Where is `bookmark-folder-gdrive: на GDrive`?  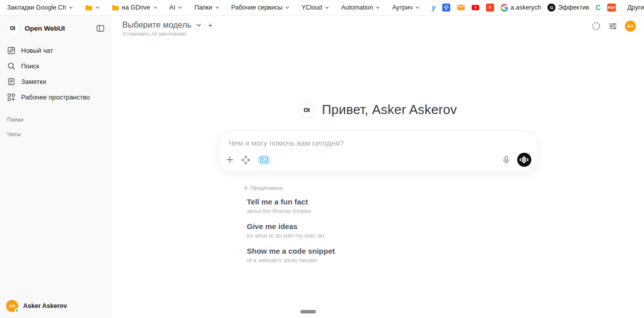 bookmark-folder-gdrive: на GDrive is located at coordinates (135, 8).